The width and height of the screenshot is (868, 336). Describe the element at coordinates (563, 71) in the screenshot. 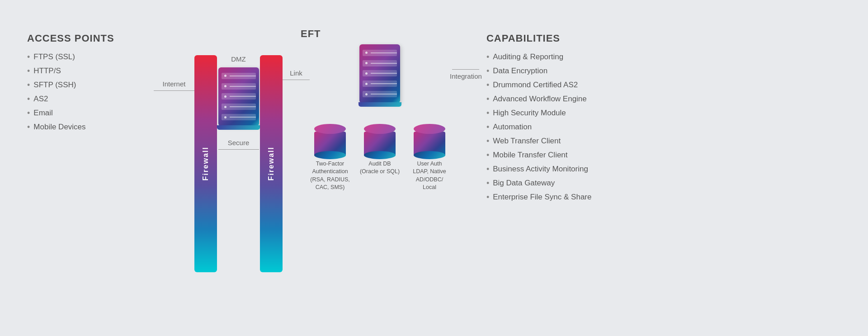

I see `list-item: Data Encryption` at that location.